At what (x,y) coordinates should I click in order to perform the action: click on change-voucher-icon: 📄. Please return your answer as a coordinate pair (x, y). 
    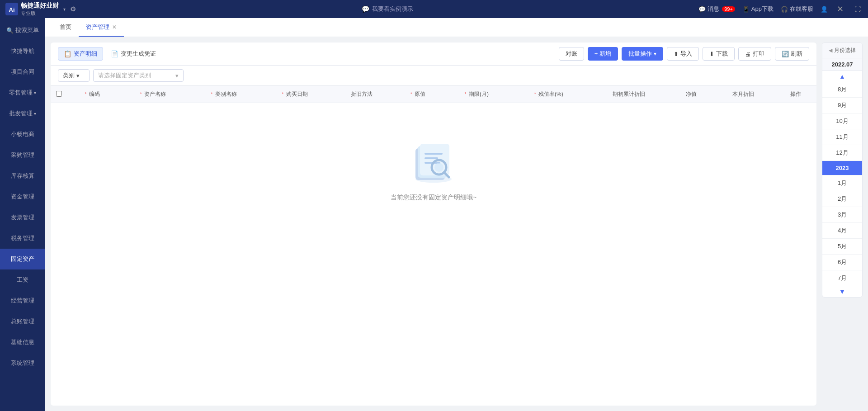
    Looking at the image, I should click on (115, 54).